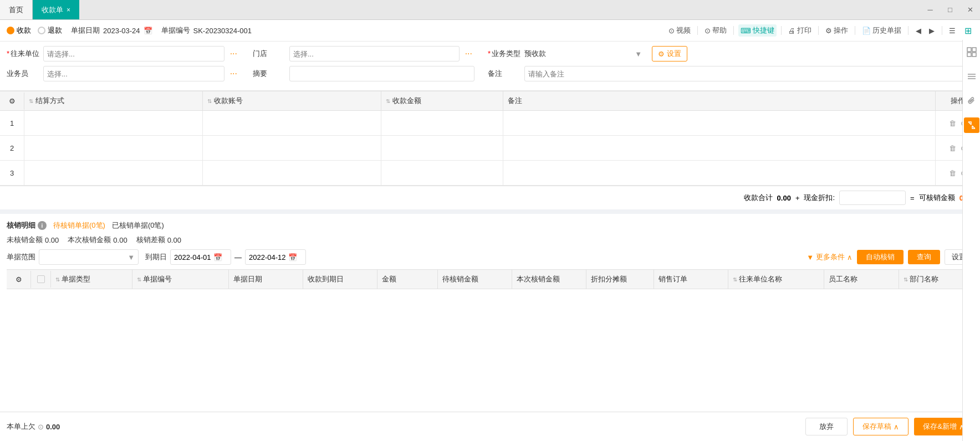 This screenshot has width=980, height=441. Describe the element at coordinates (881, 427) in the screenshot. I see `save-draft-btn: 保存草稿 ∧` at that location.